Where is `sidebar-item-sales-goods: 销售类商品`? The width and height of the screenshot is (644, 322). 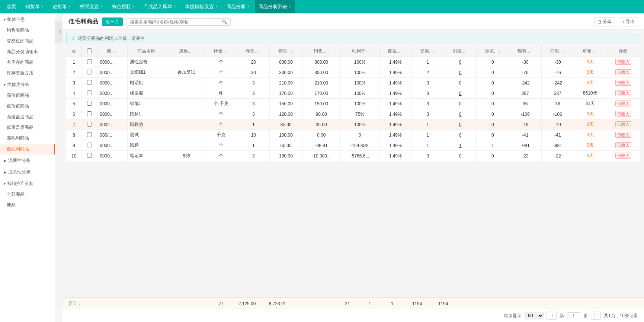 sidebar-item-sales-goods: 销售类商品 is located at coordinates (28, 31).